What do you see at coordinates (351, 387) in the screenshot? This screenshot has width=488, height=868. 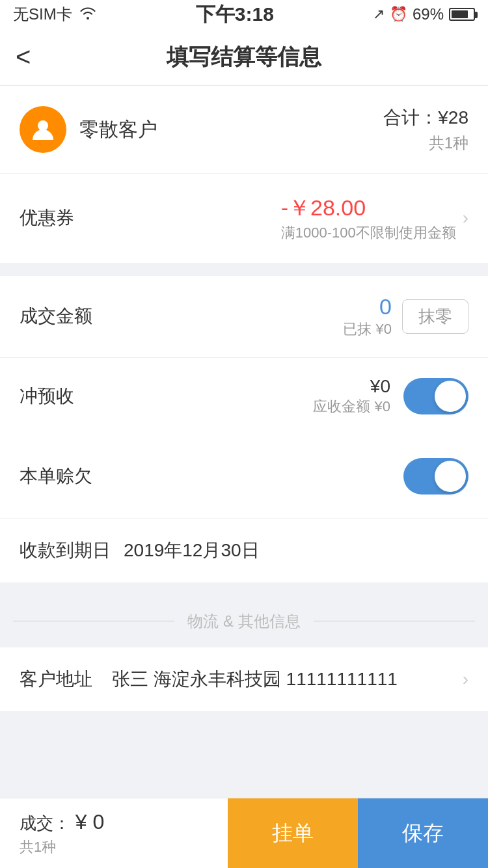 I see `pre-collection-amount: ¥0` at bounding box center [351, 387].